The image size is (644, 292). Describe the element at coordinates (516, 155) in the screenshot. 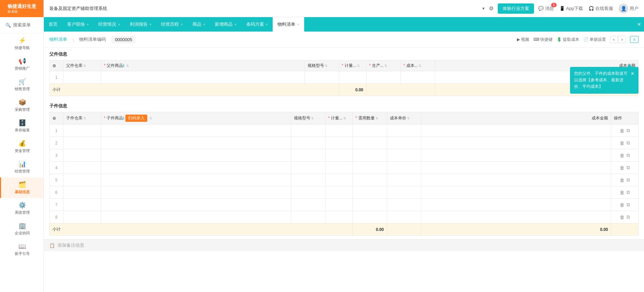

I see `child-row-3-cost-amount` at that location.